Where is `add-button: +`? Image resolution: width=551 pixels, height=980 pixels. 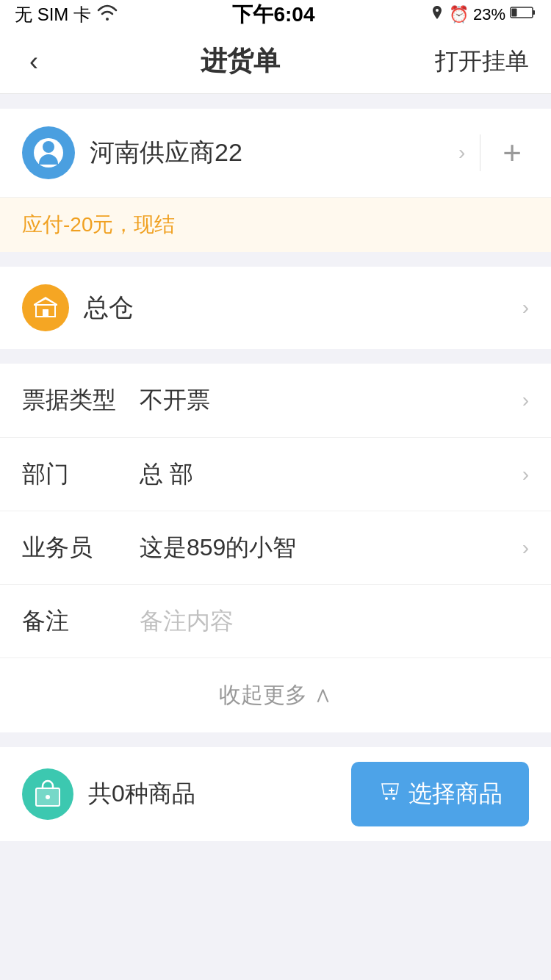
add-button: + is located at coordinates (512, 153).